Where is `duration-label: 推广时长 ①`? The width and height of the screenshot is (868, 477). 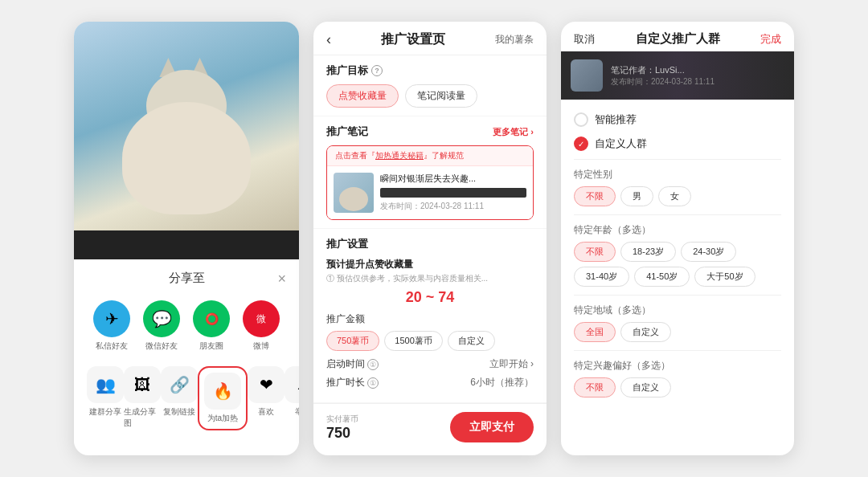 duration-label: 推广时长 ① is located at coordinates (352, 382).